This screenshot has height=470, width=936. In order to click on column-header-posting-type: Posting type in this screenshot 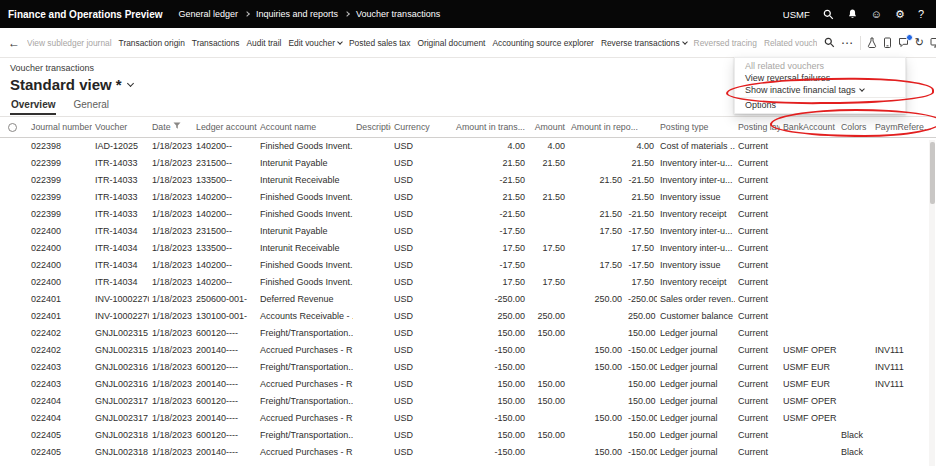, I will do `click(696, 127)`.